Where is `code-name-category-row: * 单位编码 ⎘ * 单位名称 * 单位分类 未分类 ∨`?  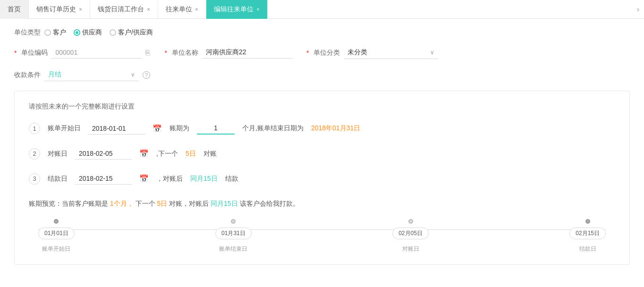
code-name-category-row: * 单位编码 ⎘ * 单位名称 * 单位分类 未分类 ∨ is located at coordinates (322, 53).